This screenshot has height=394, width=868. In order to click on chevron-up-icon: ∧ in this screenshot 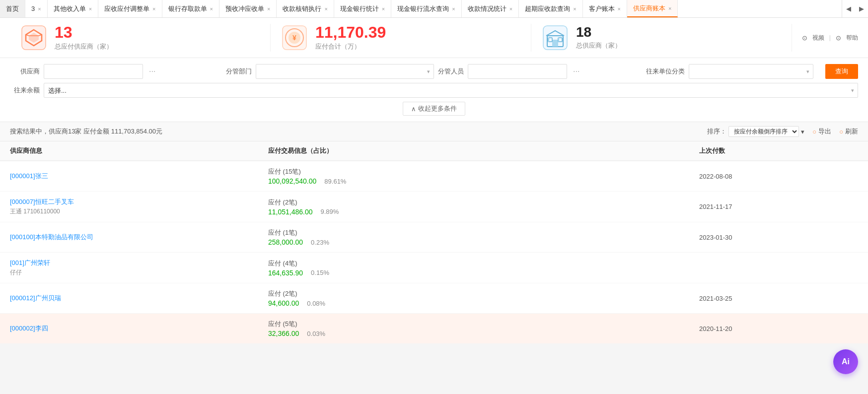, I will do `click(414, 109)`.